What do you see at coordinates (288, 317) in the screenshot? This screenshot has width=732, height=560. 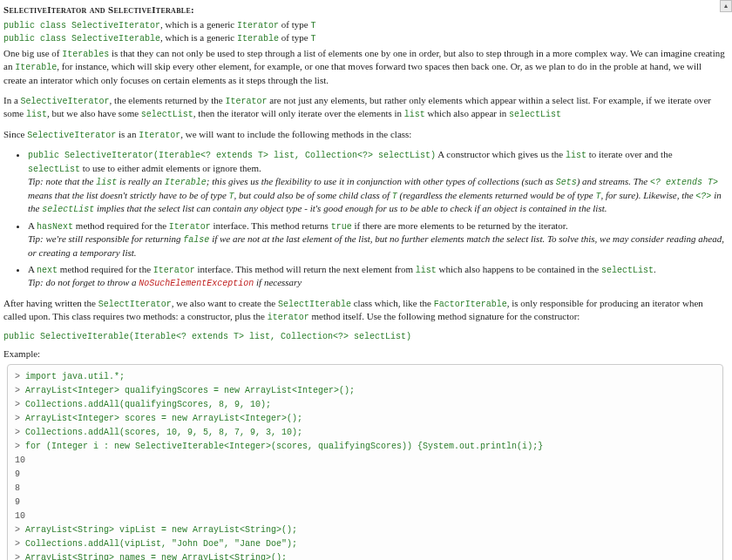 I see `code-span: iterator` at bounding box center [288, 317].